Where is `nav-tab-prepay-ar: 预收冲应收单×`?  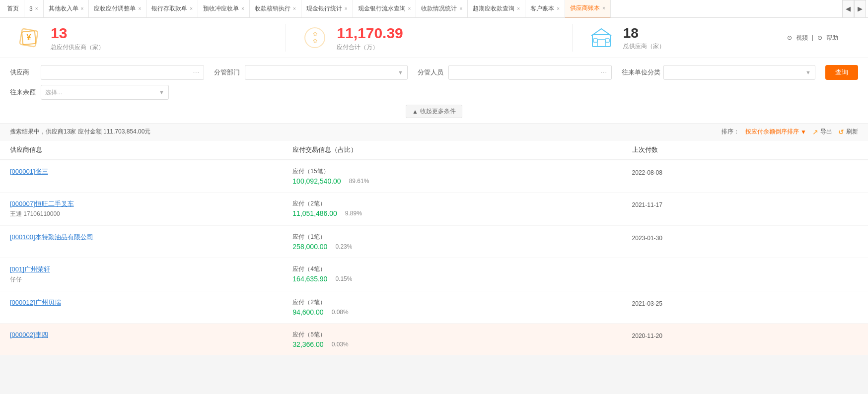
nav-tab-prepay-ar: 预收冲应收单× is located at coordinates (224, 9).